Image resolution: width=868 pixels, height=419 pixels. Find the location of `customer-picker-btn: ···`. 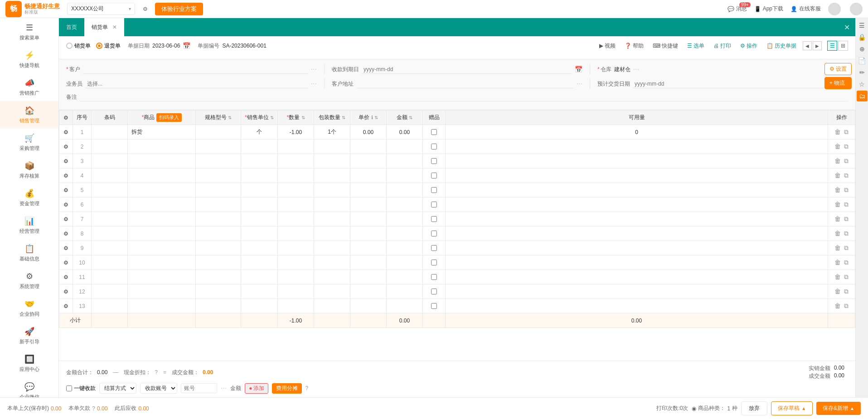

customer-picker-btn: ··· is located at coordinates (314, 69).